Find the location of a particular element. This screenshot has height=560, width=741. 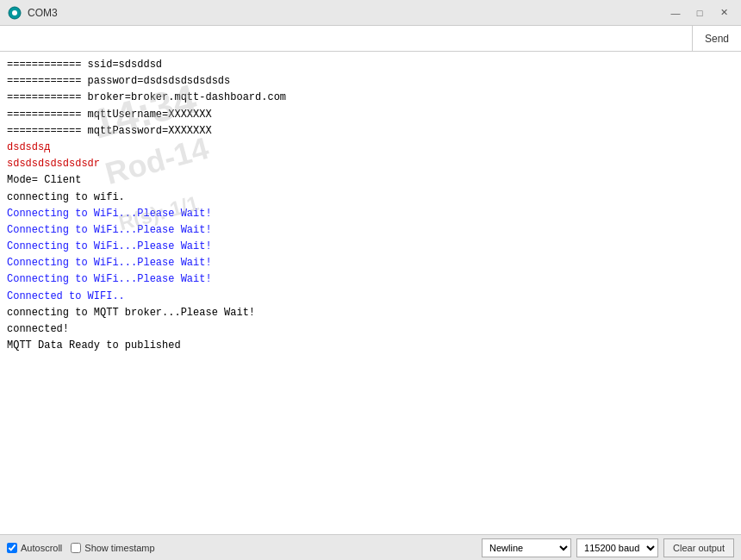

console-line: ============ broker=broker.mqtt-dashboar… is located at coordinates (370, 98).